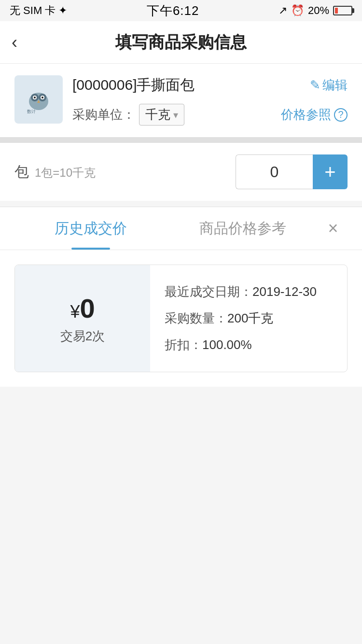 Image resolution: width=362 pixels, height=644 pixels. I want to click on trade-count: 交易2次, so click(83, 336).